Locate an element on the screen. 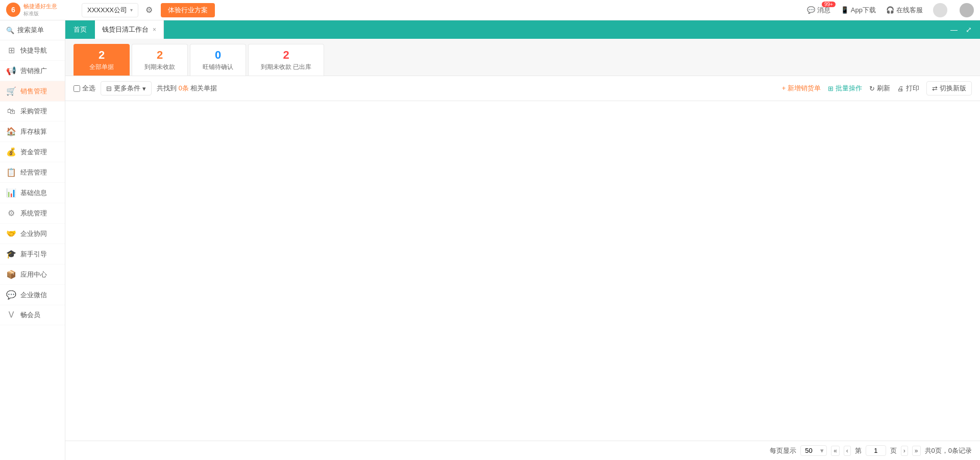  last-page-button: » is located at coordinates (917, 451).